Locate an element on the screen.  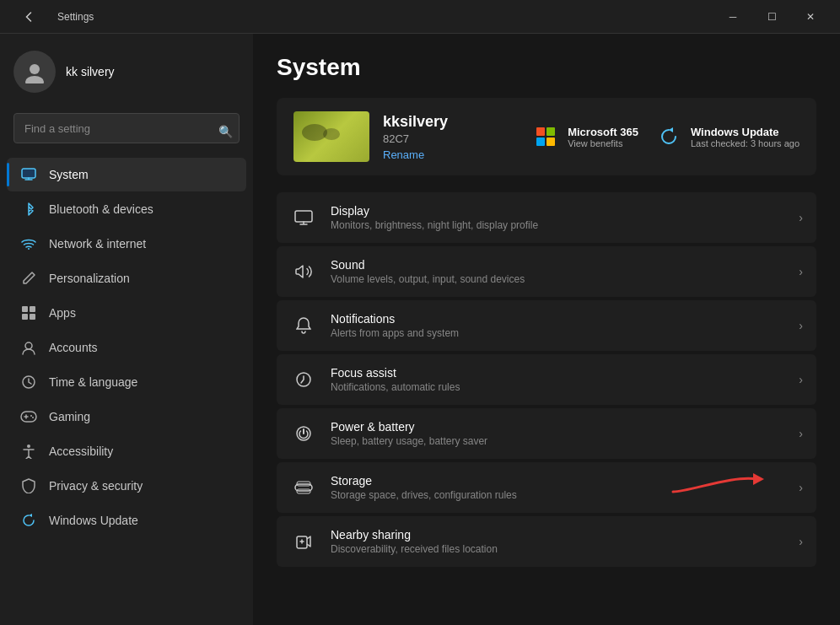
notifications-chevron: › is located at coordinates (801, 326).